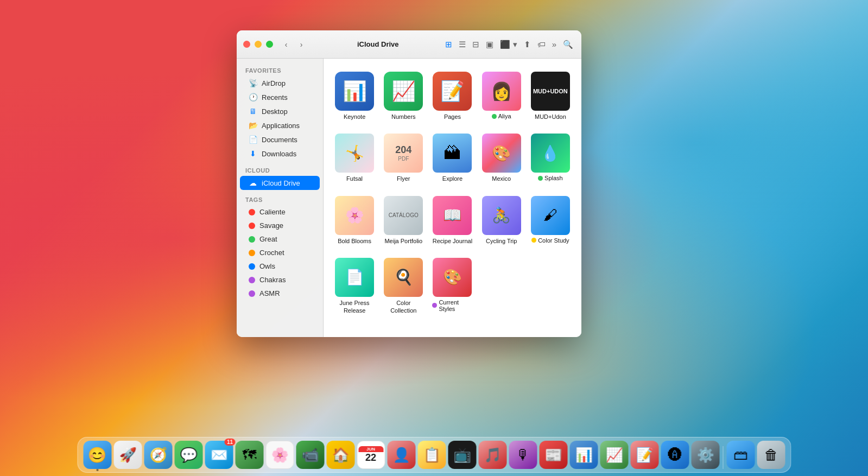  I want to click on splash-dot, so click(541, 178).